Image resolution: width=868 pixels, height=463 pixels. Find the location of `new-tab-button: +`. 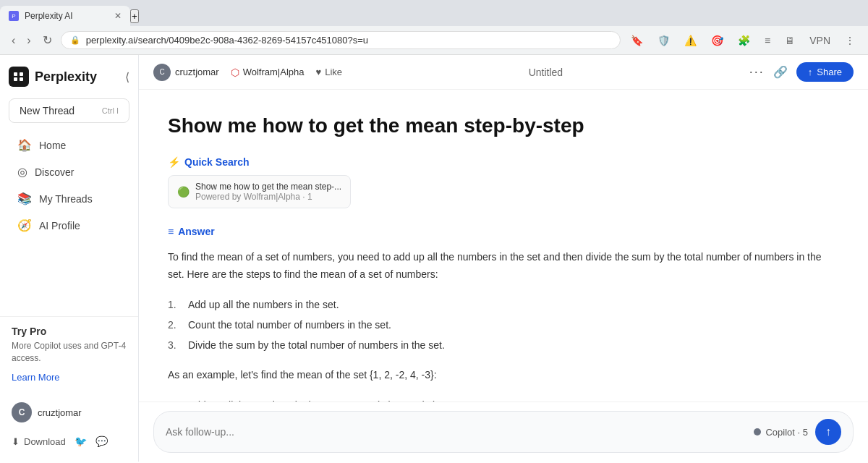

new-tab-button: + is located at coordinates (135, 16).